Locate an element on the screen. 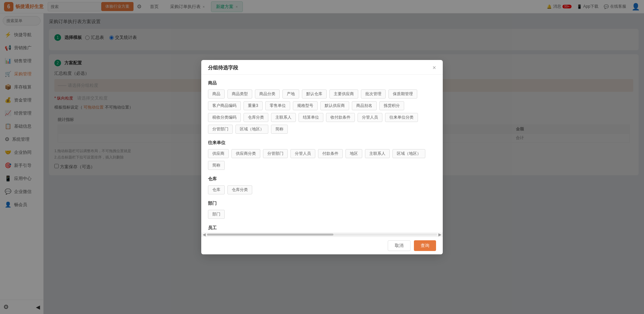 The image size is (644, 314). modal-header: 分组待选字段 × is located at coordinates (322, 67).